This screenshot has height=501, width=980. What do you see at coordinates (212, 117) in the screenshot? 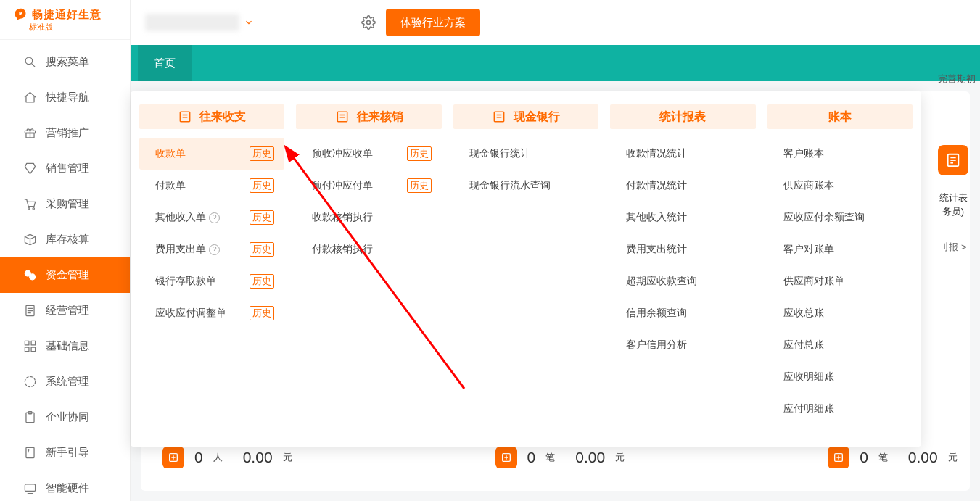
I see `mega-col-header: 往来收支` at bounding box center [212, 117].